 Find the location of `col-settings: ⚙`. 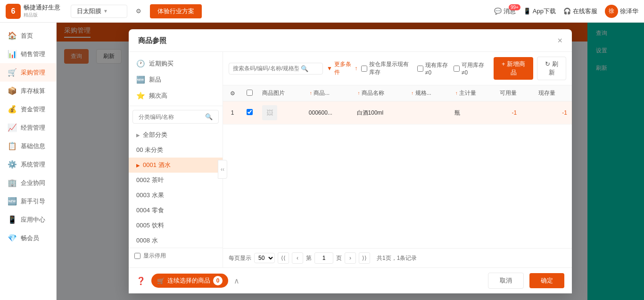

col-settings: ⚙ is located at coordinates (232, 93).